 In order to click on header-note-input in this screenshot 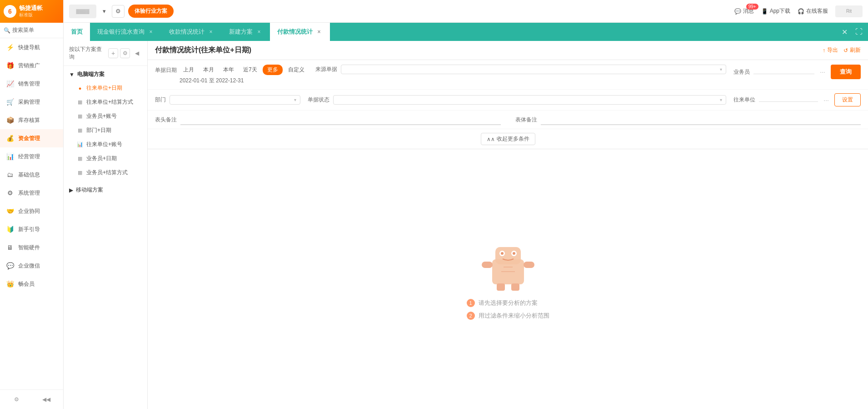, I will do `click(341, 119)`.